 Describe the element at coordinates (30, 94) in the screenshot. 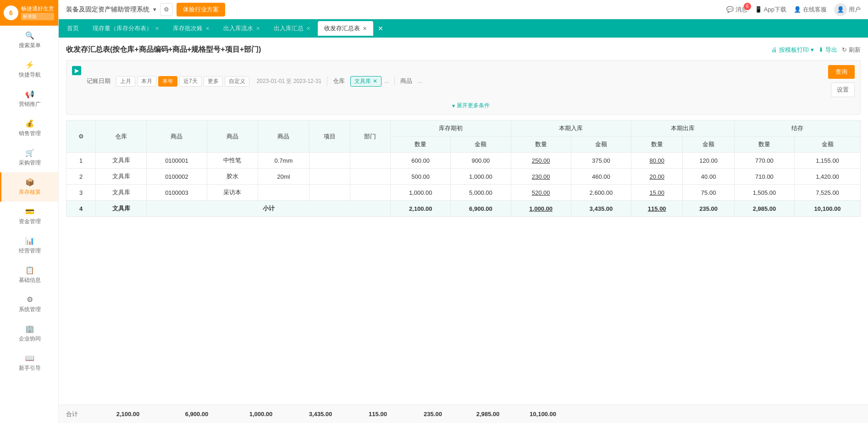

I see `marketing-icon: 📢` at that location.